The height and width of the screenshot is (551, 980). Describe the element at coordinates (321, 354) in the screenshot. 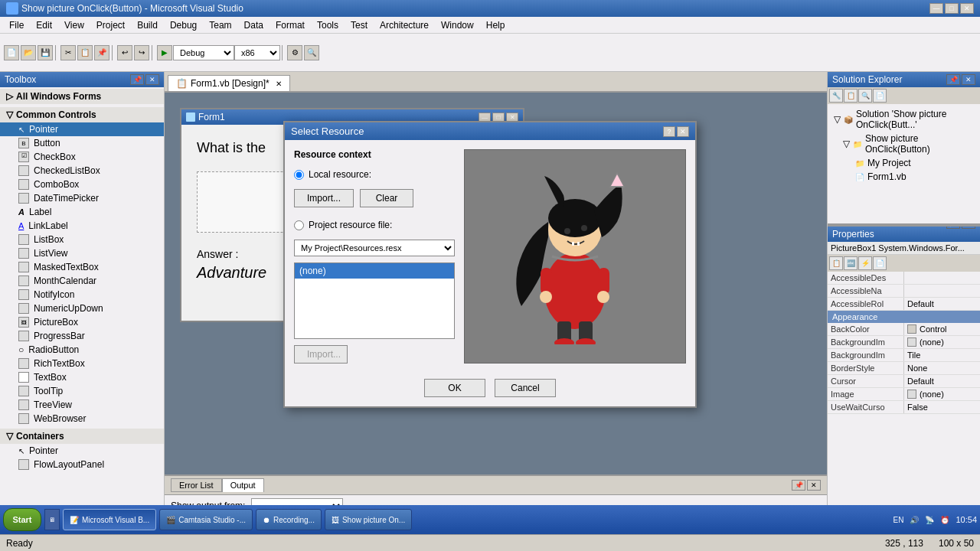

I see `import-button-2: Import...` at that location.